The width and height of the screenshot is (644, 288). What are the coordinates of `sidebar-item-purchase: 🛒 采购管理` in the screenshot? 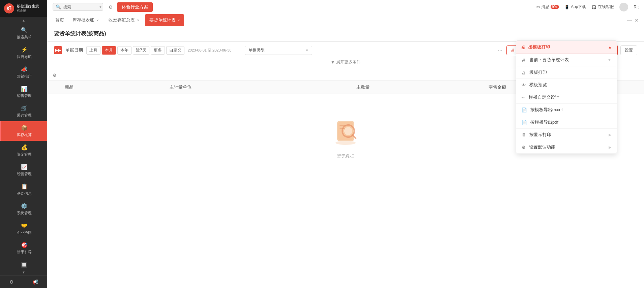 It's located at (24, 111).